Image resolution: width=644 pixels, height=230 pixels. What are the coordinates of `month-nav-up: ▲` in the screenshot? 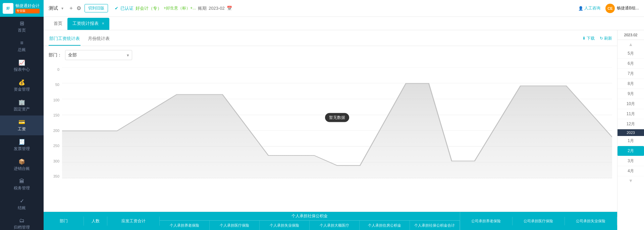 It's located at (631, 44).